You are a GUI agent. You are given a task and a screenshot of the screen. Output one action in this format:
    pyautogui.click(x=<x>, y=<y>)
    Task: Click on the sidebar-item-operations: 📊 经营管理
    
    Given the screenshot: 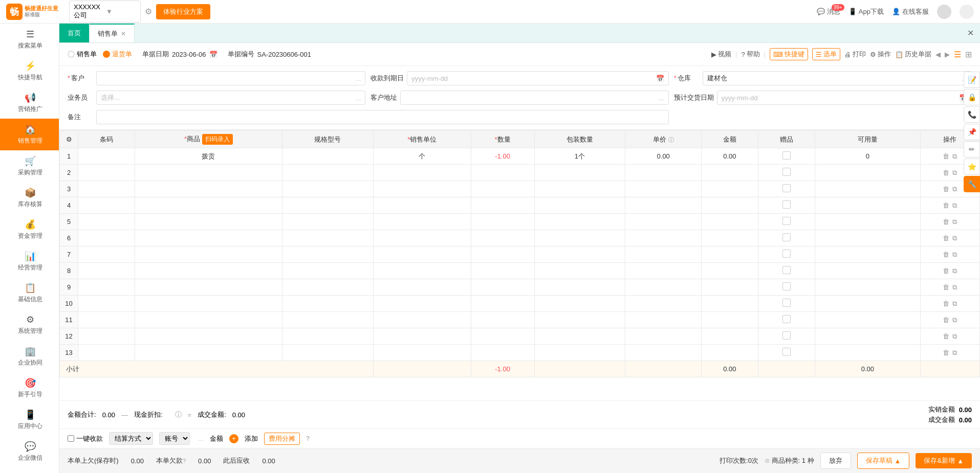 What is the action you would take?
    pyautogui.click(x=30, y=261)
    